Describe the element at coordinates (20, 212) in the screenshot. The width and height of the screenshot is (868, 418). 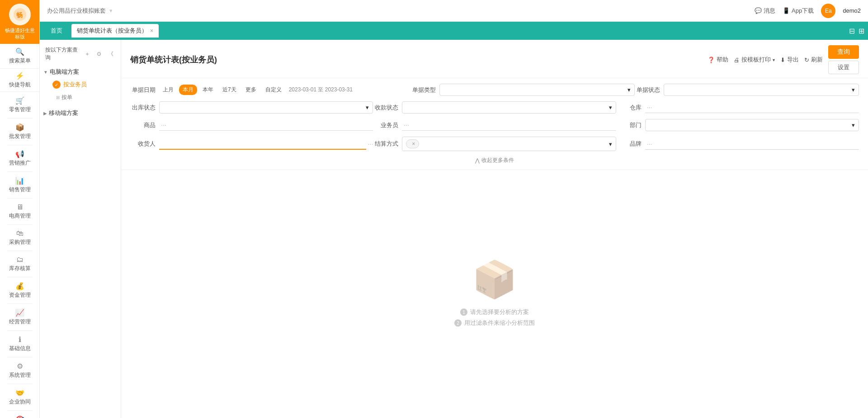
I see `sidebar-item-电商管理: 🖥电商管理` at that location.